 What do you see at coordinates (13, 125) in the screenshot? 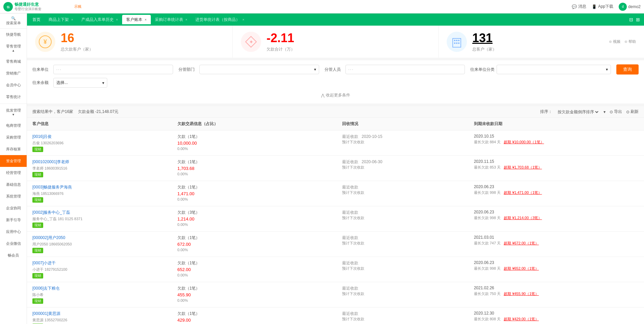
I see `sidebar-item-ecommerce: 电商管理` at bounding box center [13, 125].